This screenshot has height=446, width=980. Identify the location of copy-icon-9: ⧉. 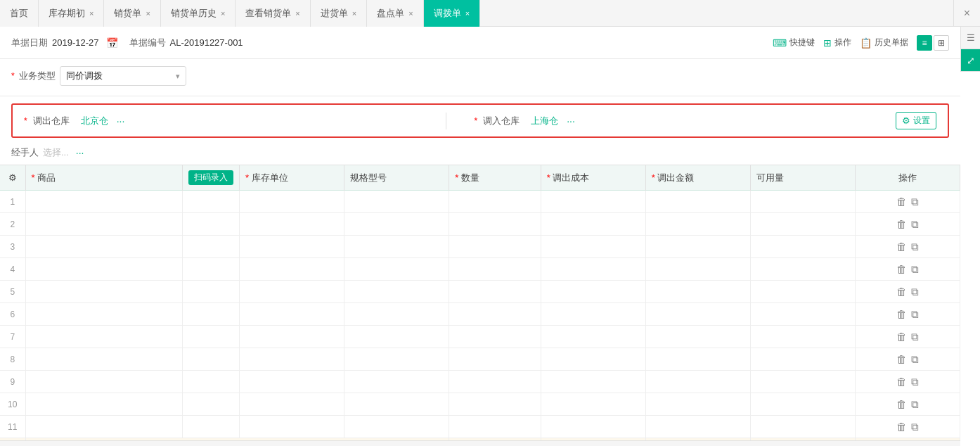
(915, 382).